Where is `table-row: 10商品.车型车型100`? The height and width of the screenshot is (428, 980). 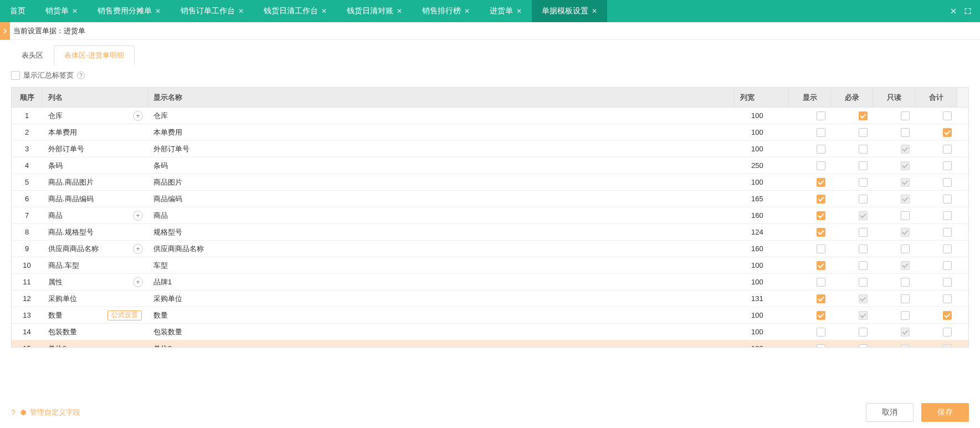
table-row: 10商品.车型车型100 is located at coordinates (490, 266).